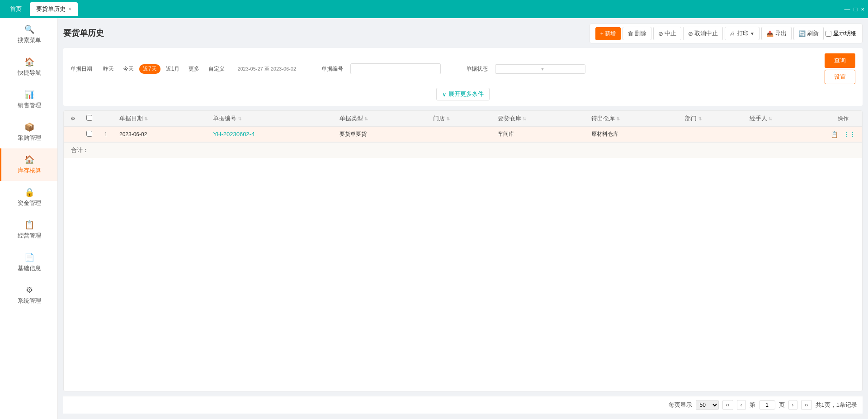 Image resolution: width=868 pixels, height=419 pixels. I want to click on display-detail-toggle: 显示明细, so click(841, 33).